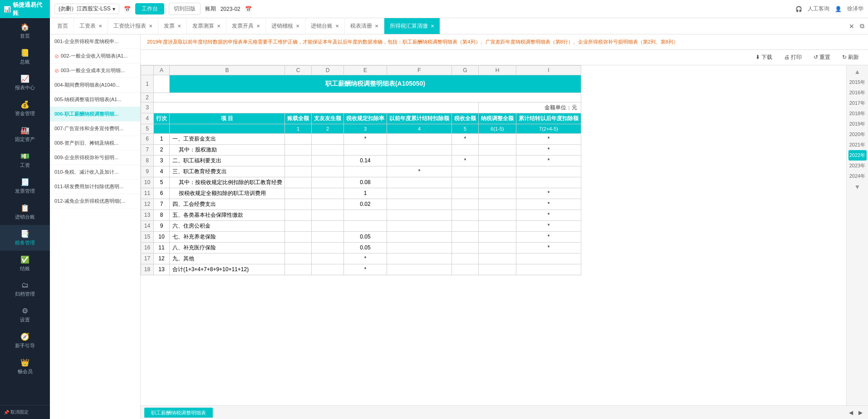 This screenshot has height=419, width=868. What do you see at coordinates (549, 248) in the screenshot?
I see `i-16: *` at bounding box center [549, 248].